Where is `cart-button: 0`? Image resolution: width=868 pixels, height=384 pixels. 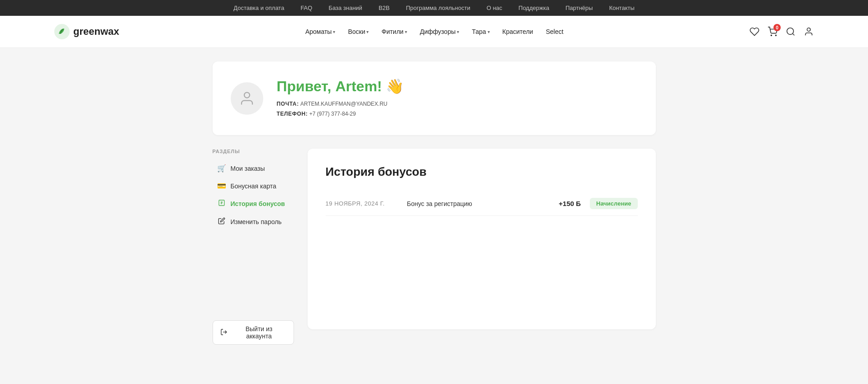
cart-button: 0 is located at coordinates (773, 32).